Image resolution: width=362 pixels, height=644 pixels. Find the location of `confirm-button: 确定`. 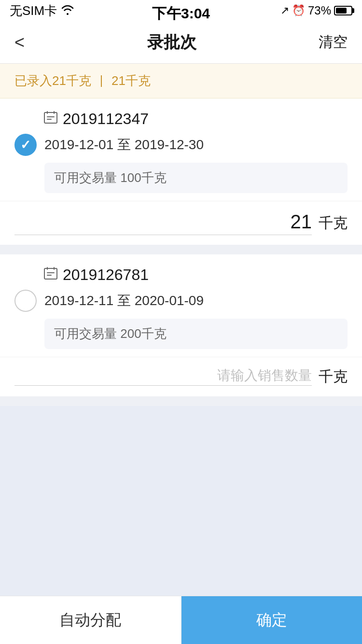

confirm-button: 确定 is located at coordinates (272, 620).